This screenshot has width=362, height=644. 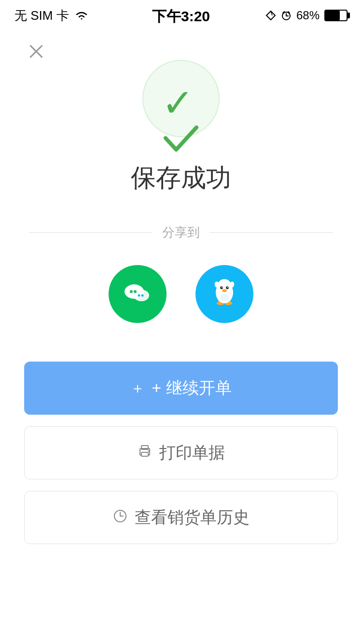 I want to click on continue-button: ＋ + 继续开单, so click(x=181, y=388).